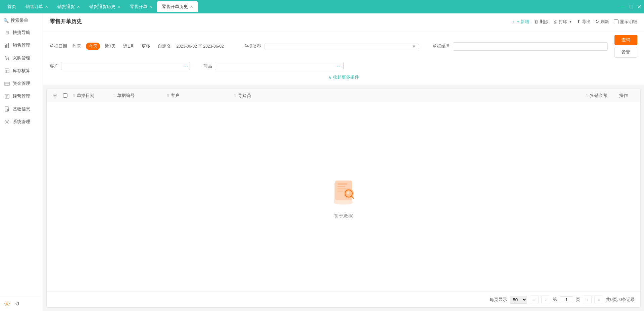 This screenshot has width=644, height=311. I want to click on tab-retail-history: 零售开单历史 ✕, so click(177, 7).